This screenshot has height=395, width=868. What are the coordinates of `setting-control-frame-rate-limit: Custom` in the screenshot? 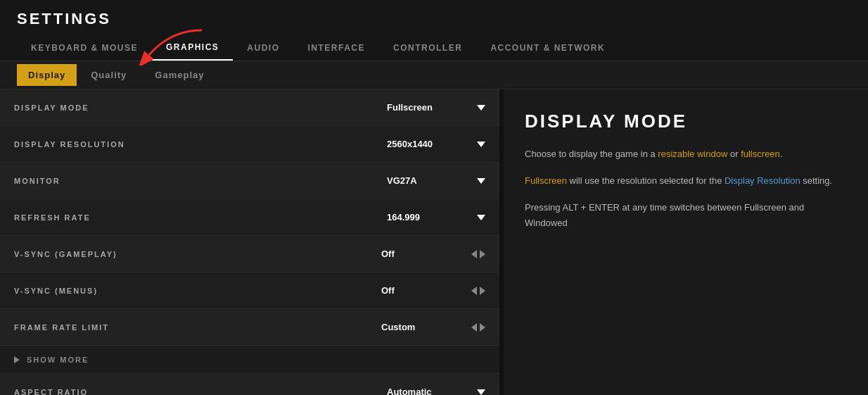 It's located at (387, 327).